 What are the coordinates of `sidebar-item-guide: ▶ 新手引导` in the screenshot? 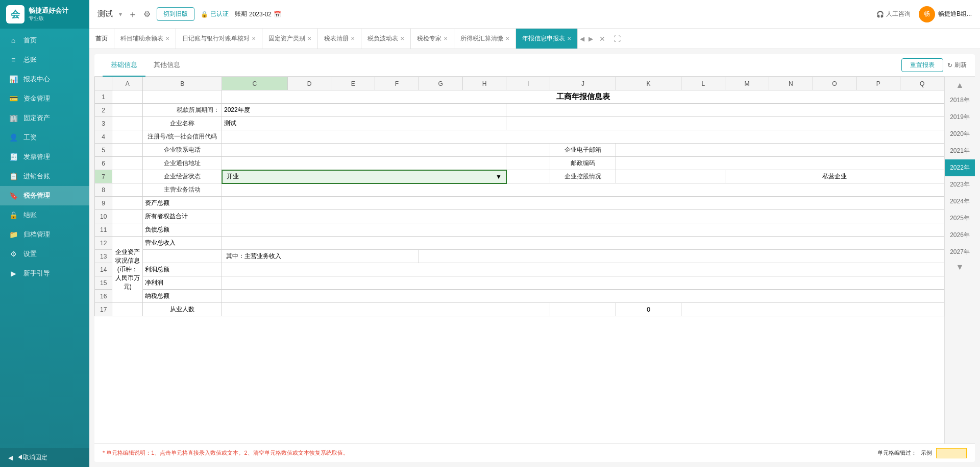 It's located at (45, 273).